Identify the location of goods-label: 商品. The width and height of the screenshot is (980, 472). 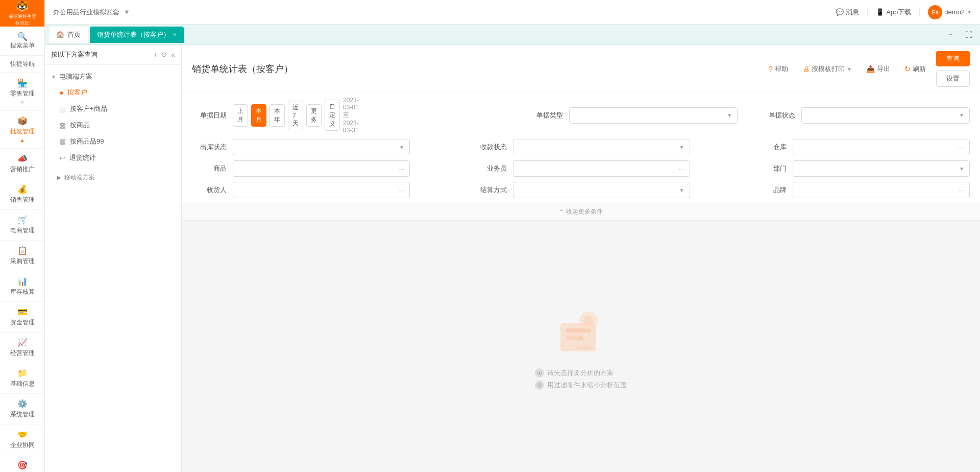
(209, 169).